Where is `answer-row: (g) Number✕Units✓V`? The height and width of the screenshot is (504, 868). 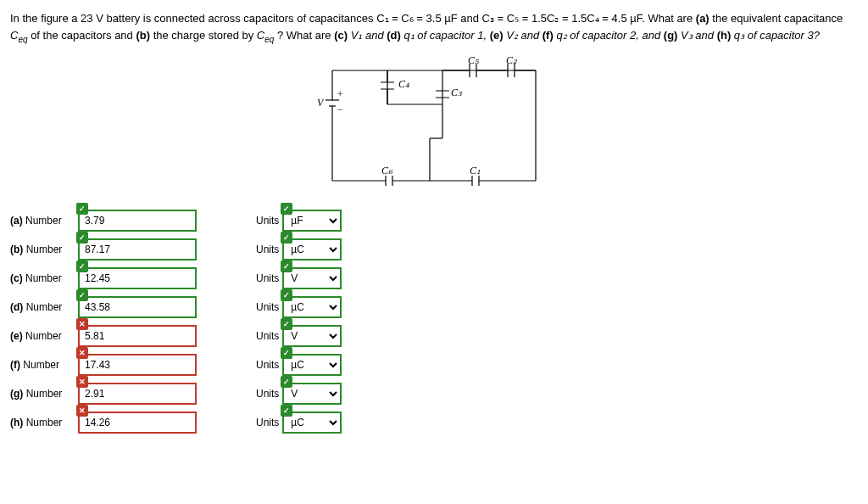 answer-row: (g) Number✕Units✓V is located at coordinates (434, 394).